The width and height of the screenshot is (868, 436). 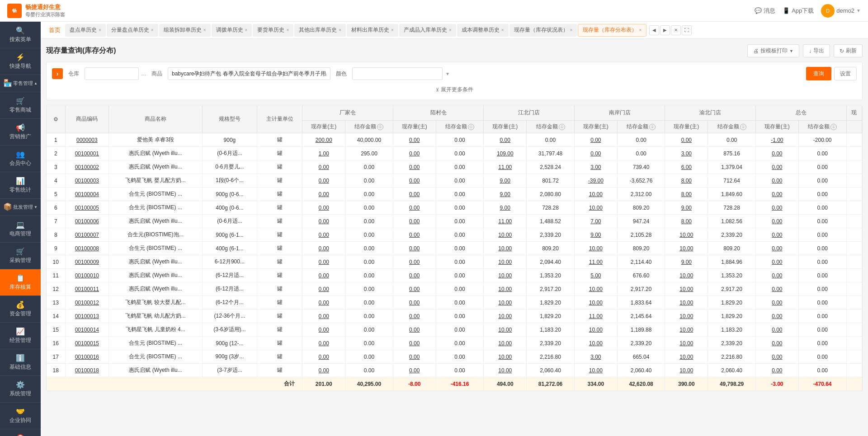 I want to click on sidebar-item-base: ℹ️ 基础信息, so click(x=20, y=362).